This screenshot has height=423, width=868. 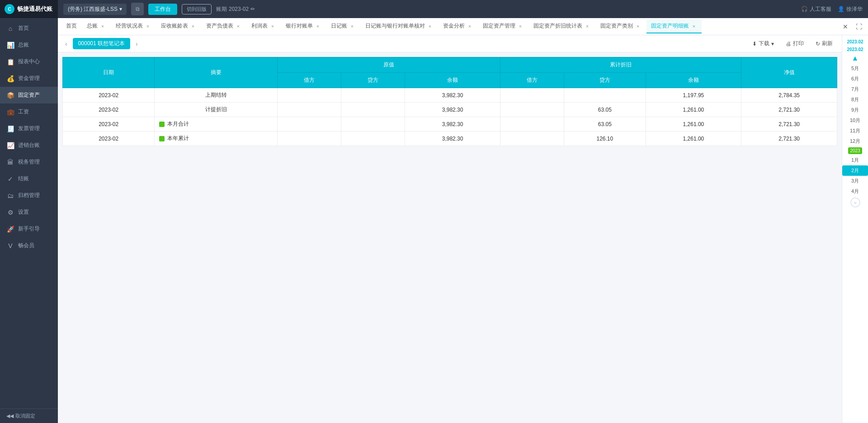 What do you see at coordinates (855, 89) in the screenshot?
I see `timeline-month-7: 7月` at bounding box center [855, 89].